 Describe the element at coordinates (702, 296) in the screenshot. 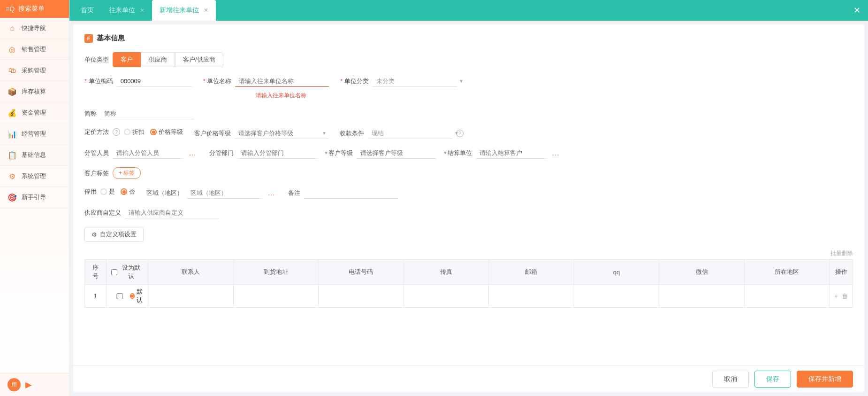

I see `cell-wechat` at that location.